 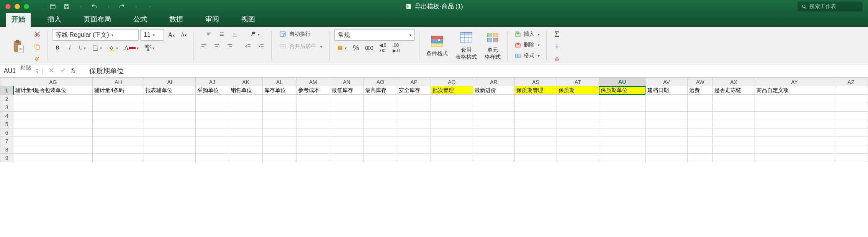 I want to click on cell-AL6, so click(x=280, y=133).